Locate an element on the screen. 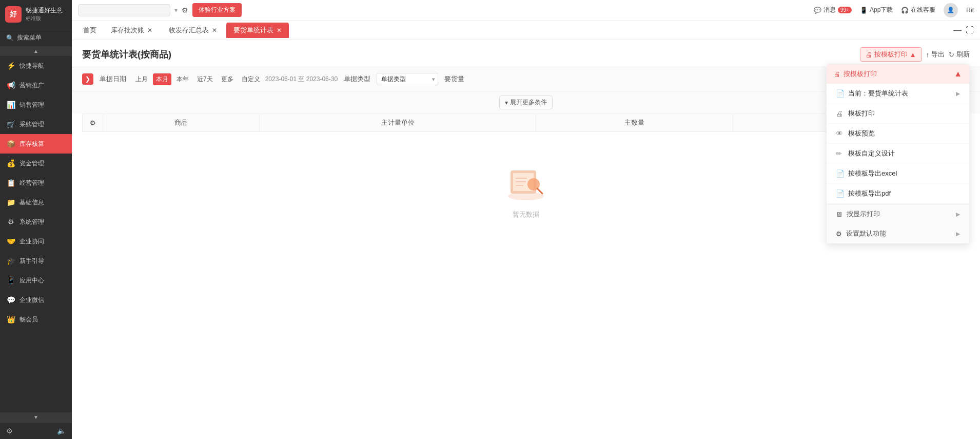  scroll-up-btn: ▲ is located at coordinates (36, 51).